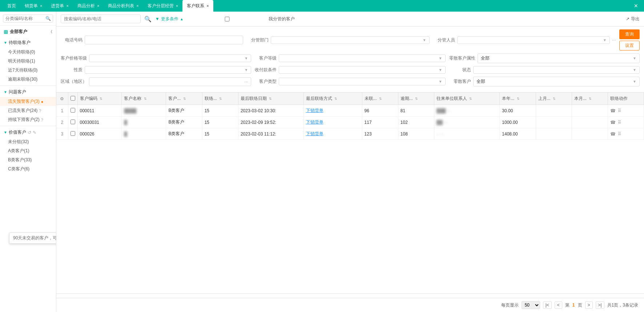 This screenshot has height=312, width=644. I want to click on status-select: ▼, so click(556, 70).